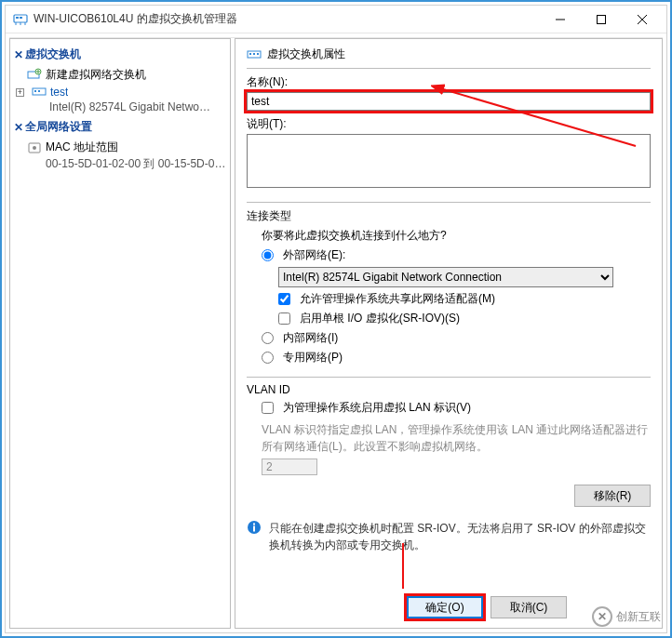 Image resolution: width=672 pixels, height=638 pixels. What do you see at coordinates (20, 93) in the screenshot?
I see `expand-icon: +` at bounding box center [20, 93].